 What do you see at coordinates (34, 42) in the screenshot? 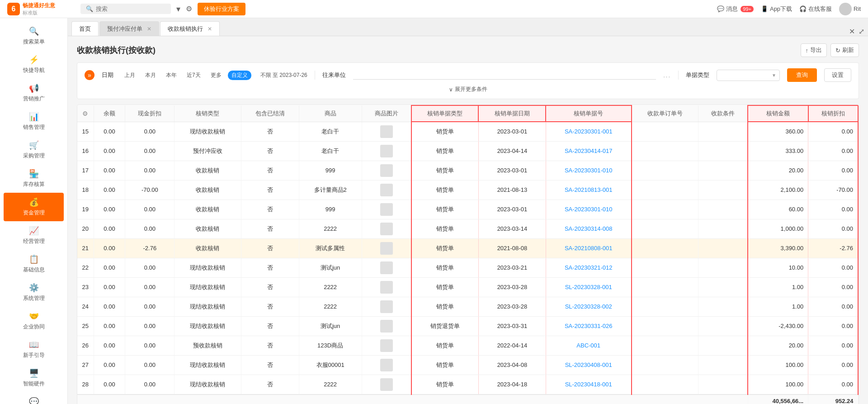
I see `sidebar-label-search: 搜索菜单` at bounding box center [34, 42].